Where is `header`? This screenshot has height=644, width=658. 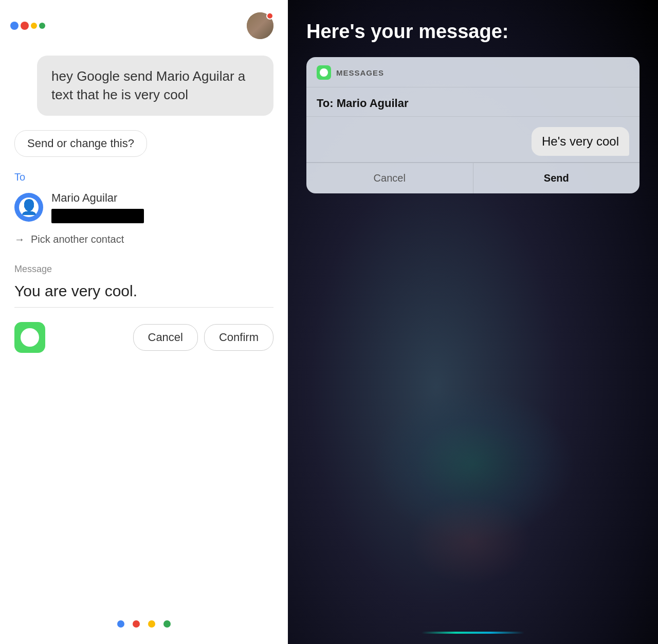 header is located at coordinates (144, 24).